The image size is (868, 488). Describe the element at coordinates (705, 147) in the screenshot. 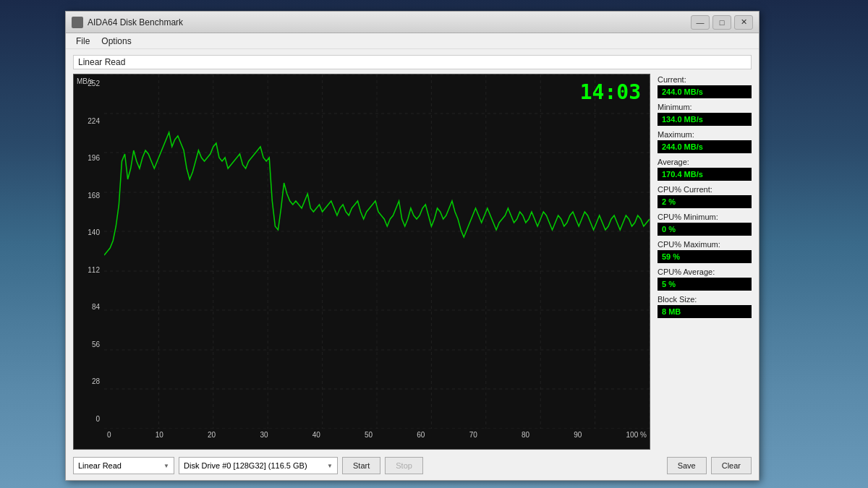

I see `maximum-value: 244.0 MB/s` at that location.